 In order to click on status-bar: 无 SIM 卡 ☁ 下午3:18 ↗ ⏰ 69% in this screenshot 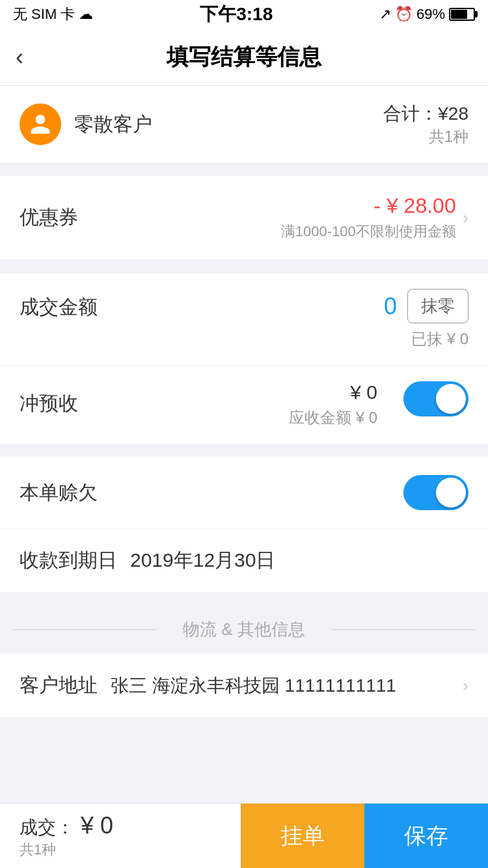, I will do `click(244, 14)`.